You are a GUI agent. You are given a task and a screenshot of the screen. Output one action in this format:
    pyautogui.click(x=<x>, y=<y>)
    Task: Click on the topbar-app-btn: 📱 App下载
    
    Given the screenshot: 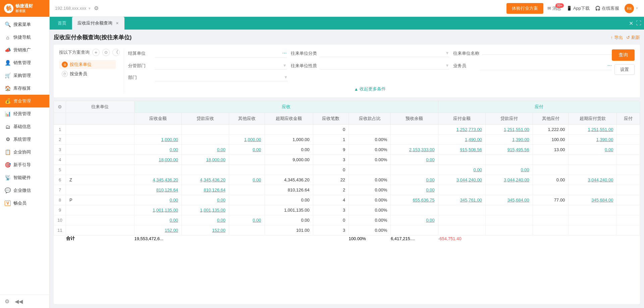 What is the action you would take?
    pyautogui.click(x=578, y=8)
    